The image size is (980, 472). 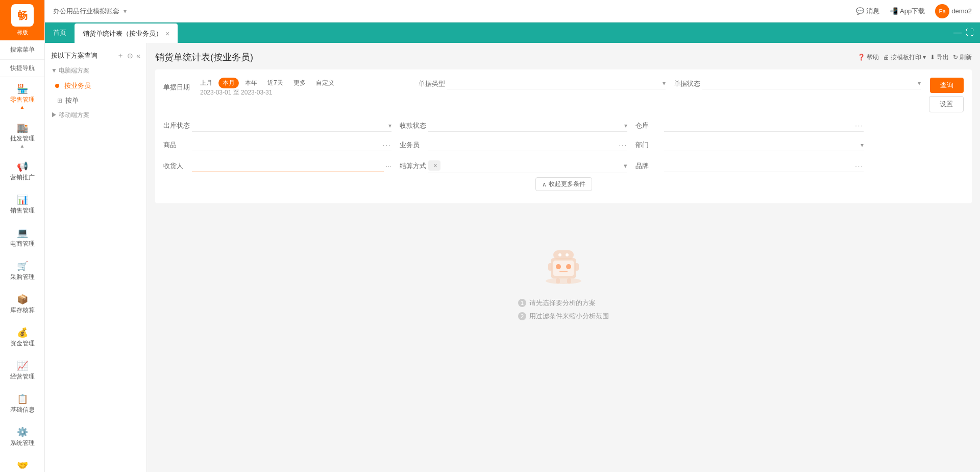 I want to click on warehouse-dots: ···, so click(x=860, y=126).